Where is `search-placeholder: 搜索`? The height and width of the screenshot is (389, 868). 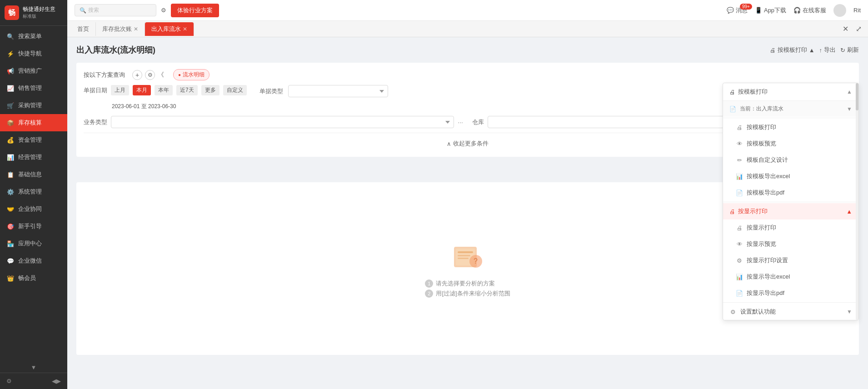 search-placeholder: 搜索 is located at coordinates (94, 10).